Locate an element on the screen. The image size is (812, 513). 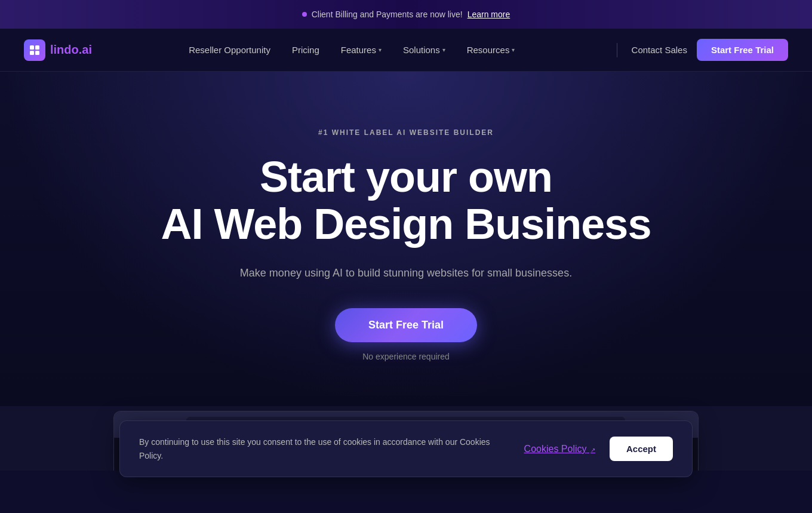
solutions-chevron: ▾ is located at coordinates (444, 50).